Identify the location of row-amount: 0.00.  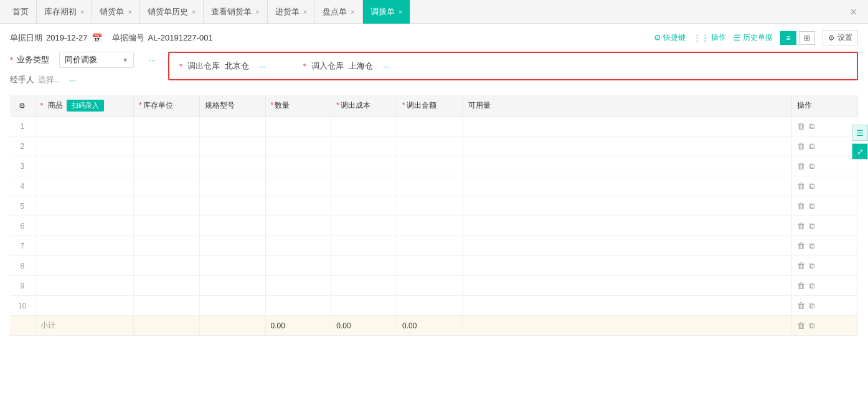
(430, 326).